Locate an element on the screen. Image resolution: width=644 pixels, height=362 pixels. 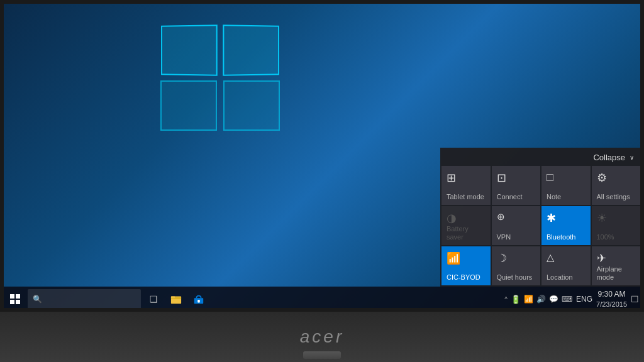
tile-cic-byod: 📶 CIC-BYOD is located at coordinates (466, 266).